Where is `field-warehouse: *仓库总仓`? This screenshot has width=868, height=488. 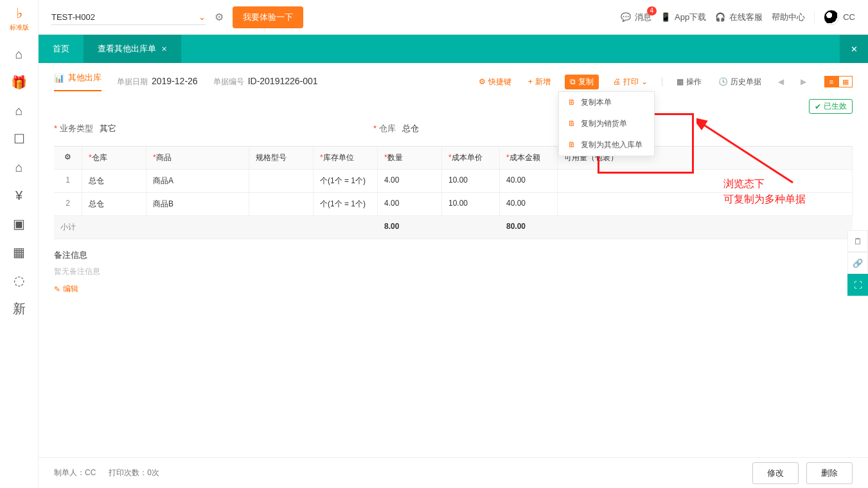 field-warehouse: *仓库总仓 is located at coordinates (396, 129).